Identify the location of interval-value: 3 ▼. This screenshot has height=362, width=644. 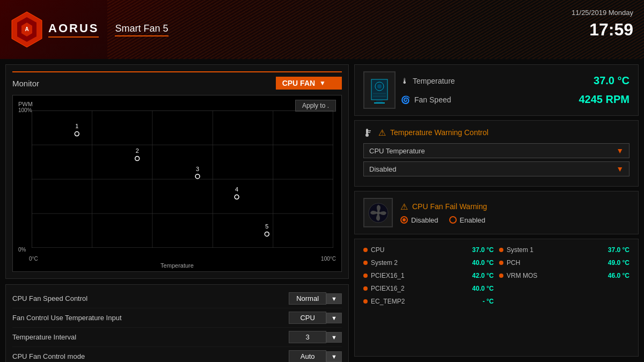
(316, 337).